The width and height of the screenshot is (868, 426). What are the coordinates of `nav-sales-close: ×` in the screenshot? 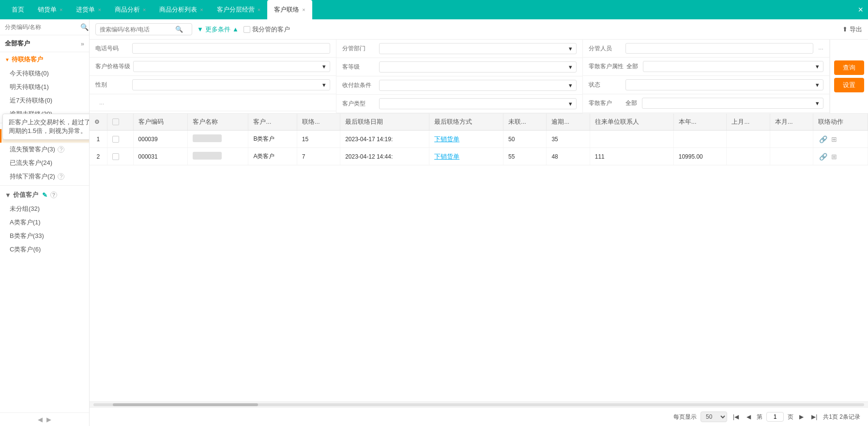 It's located at (61, 10).